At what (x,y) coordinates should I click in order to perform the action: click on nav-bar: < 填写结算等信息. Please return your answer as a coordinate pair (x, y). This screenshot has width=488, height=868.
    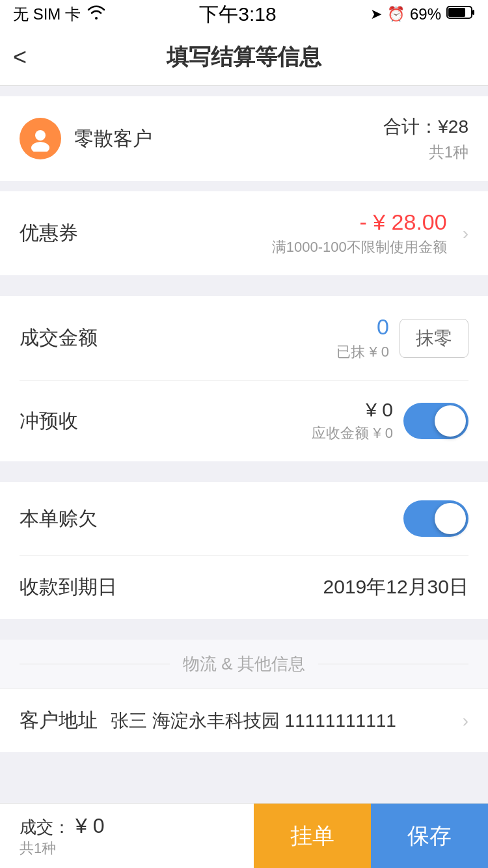
    Looking at the image, I should click on (244, 57).